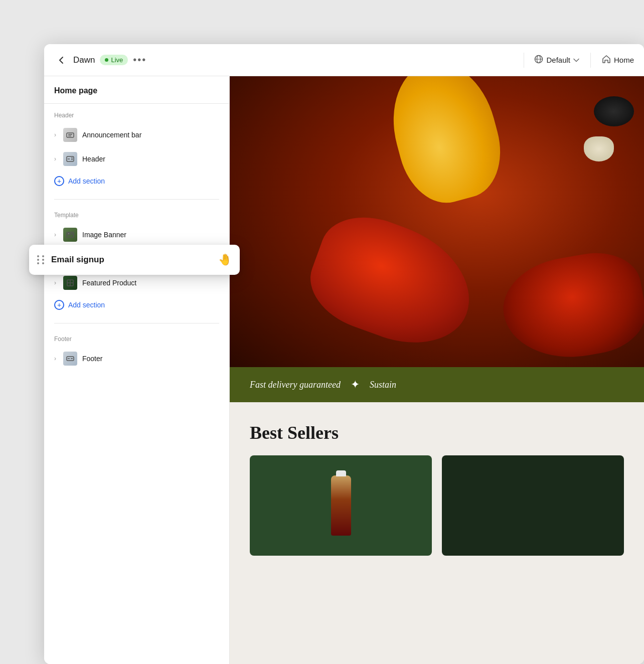 Image resolution: width=644 pixels, height=664 pixels. What do you see at coordinates (286, 60) in the screenshot?
I see `topbar-left: Dawn Live •••` at bounding box center [286, 60].